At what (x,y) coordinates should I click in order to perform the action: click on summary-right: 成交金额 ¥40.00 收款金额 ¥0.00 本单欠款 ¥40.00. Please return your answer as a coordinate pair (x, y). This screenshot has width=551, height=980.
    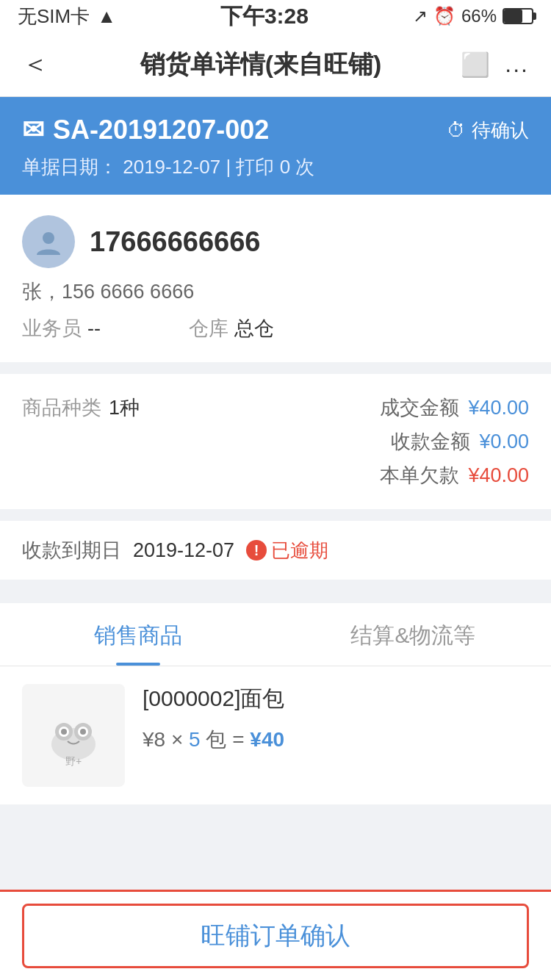
    Looking at the image, I should click on (454, 442).